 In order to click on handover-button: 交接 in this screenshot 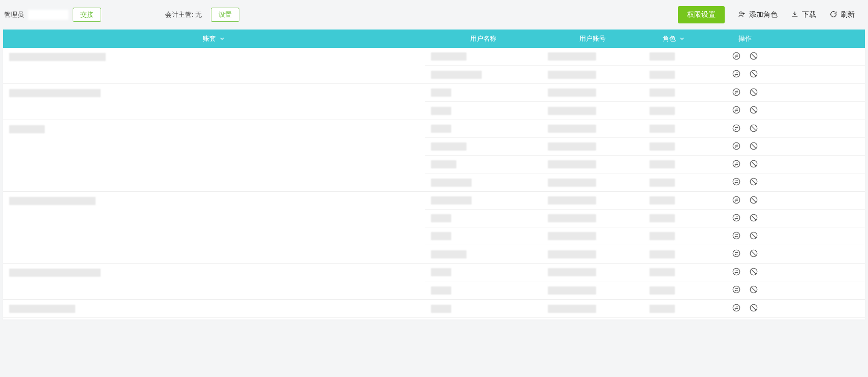, I will do `click(87, 15)`.